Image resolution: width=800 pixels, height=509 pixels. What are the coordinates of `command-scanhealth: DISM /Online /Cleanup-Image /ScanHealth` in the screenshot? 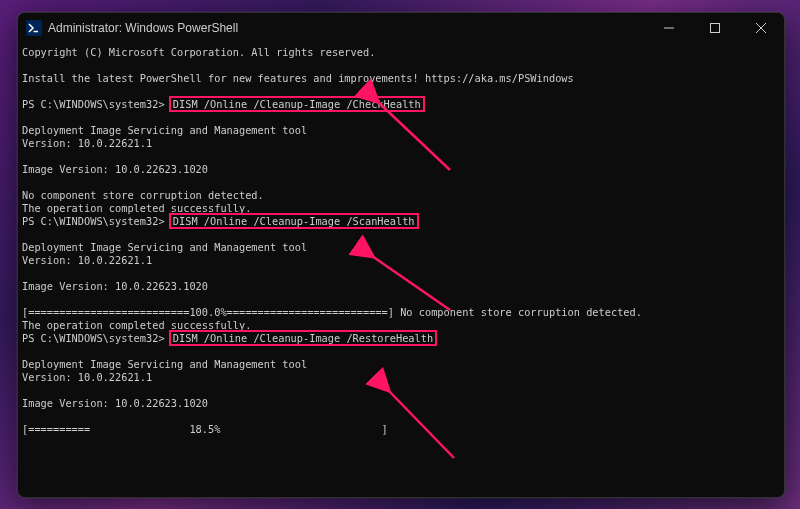 It's located at (294, 221).